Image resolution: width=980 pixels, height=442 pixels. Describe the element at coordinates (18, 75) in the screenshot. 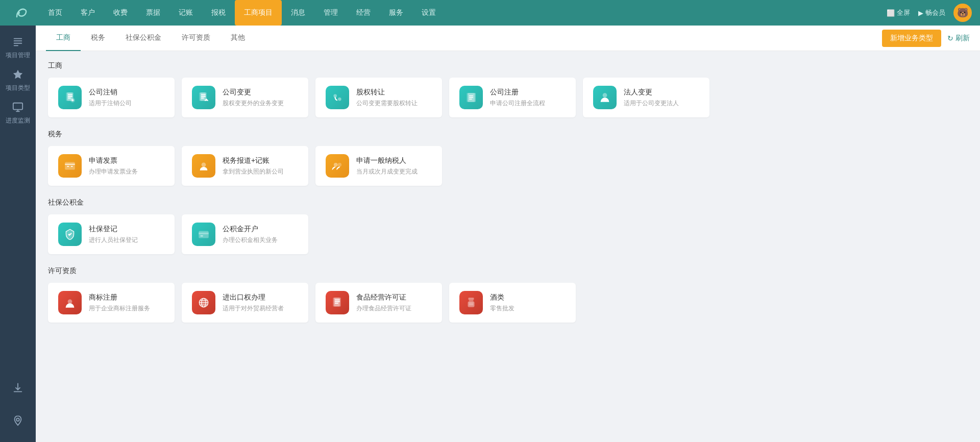

I see `star-icon` at that location.